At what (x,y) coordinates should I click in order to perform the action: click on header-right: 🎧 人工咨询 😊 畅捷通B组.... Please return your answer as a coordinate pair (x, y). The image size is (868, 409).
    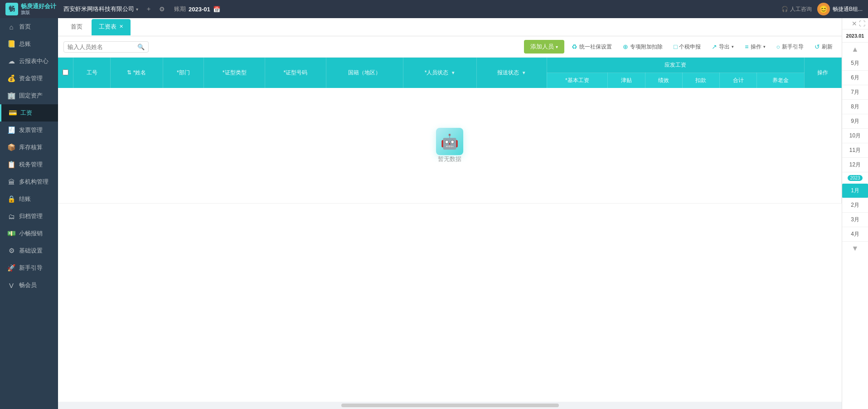
    Looking at the image, I should click on (822, 9).